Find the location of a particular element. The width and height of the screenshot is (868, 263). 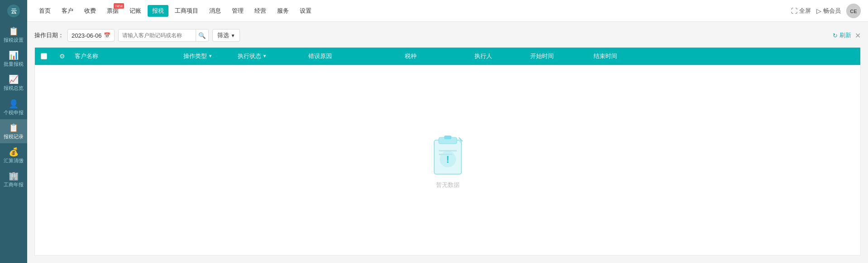

app-logo: 云 is located at coordinates (14, 11).